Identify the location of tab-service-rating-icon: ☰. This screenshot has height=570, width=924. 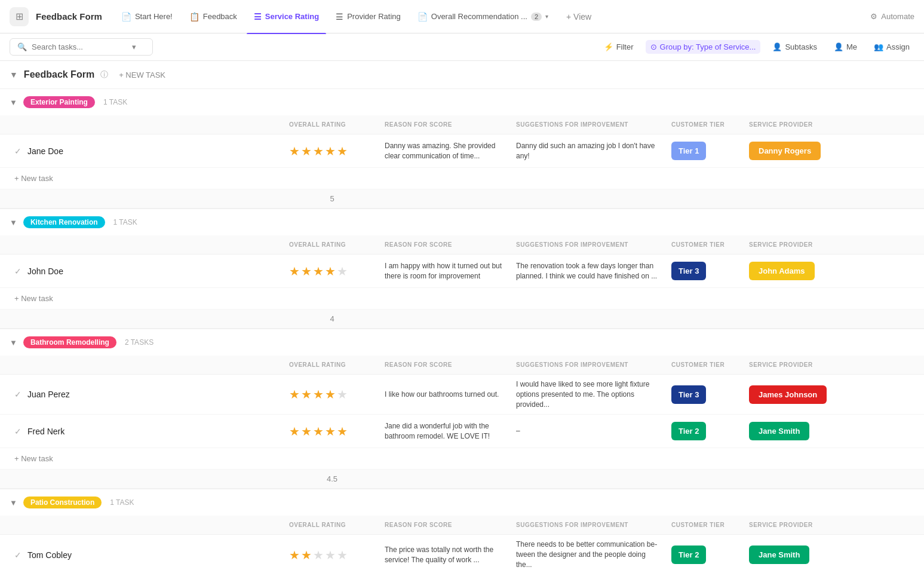
(258, 17).